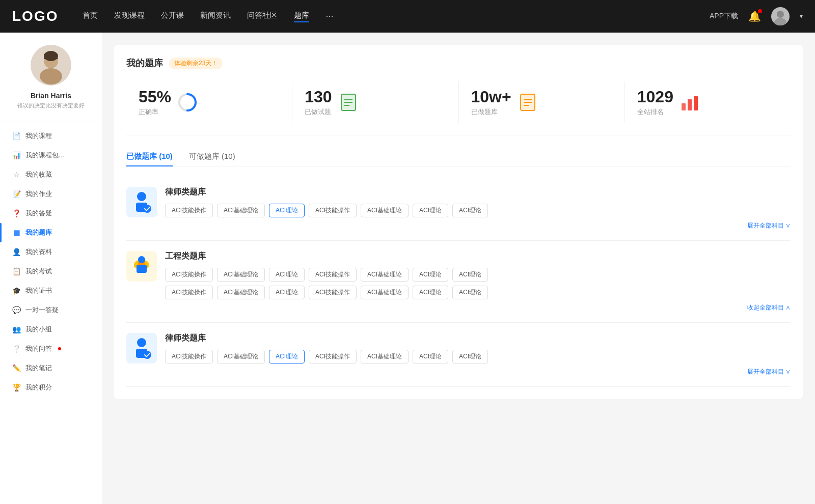 The width and height of the screenshot is (815, 504). What do you see at coordinates (51, 387) in the screenshot?
I see `sidebar-item-points: 🏆 我的积分` at bounding box center [51, 387].